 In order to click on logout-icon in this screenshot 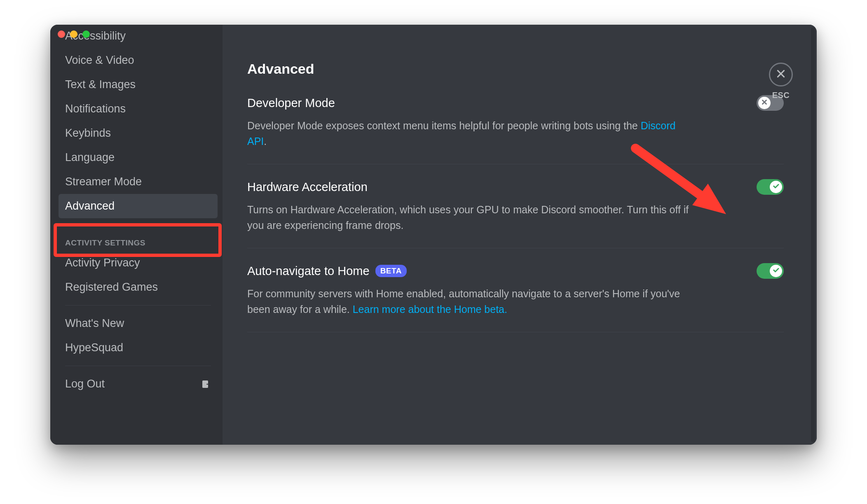, I will do `click(206, 384)`.